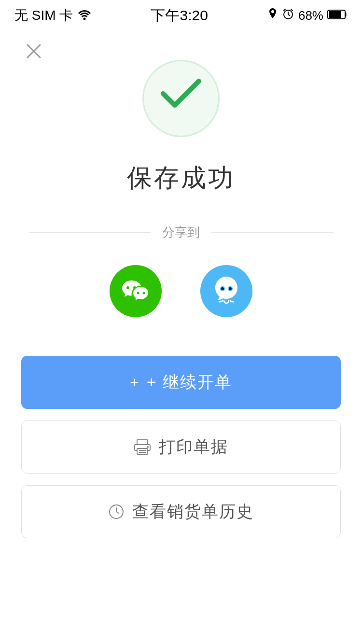 This screenshot has width=362, height=644. What do you see at coordinates (181, 447) in the screenshot?
I see `print-button: 打印单据` at bounding box center [181, 447].